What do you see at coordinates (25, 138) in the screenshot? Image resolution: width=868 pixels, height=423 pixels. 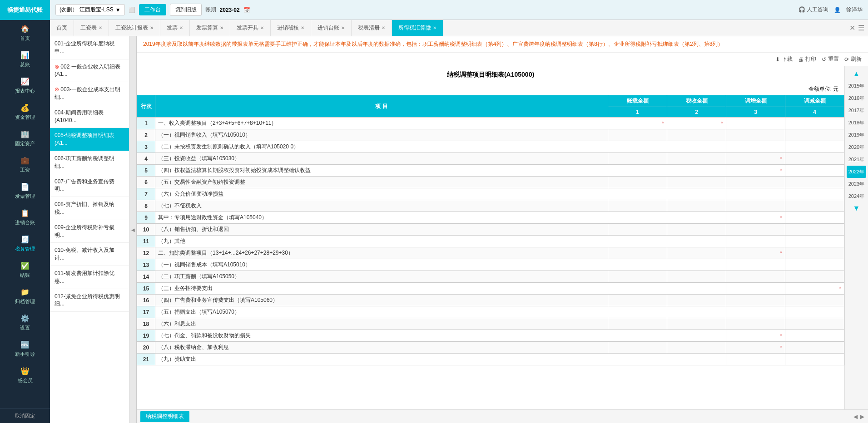 I see `sidebar-item-assets: 🏢固定资产` at bounding box center [25, 138].